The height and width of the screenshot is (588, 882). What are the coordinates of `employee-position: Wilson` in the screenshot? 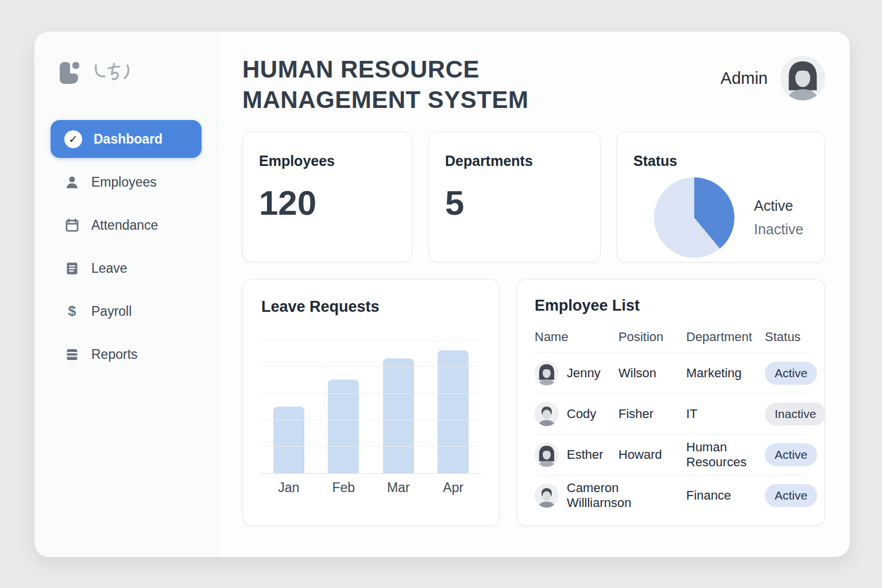 It's located at (652, 373).